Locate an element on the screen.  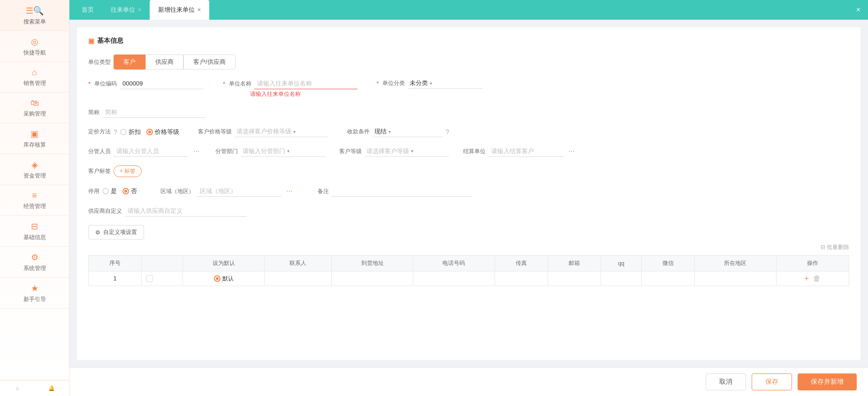
short-name-input is located at coordinates (154, 112).